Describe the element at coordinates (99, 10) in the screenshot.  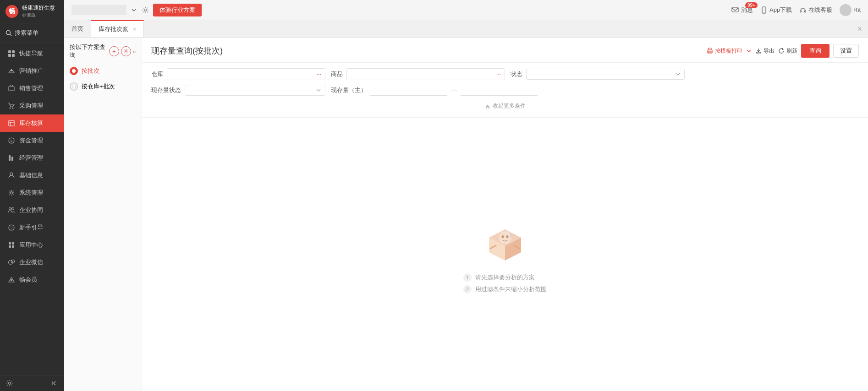
I see `topbar-search-input` at that location.